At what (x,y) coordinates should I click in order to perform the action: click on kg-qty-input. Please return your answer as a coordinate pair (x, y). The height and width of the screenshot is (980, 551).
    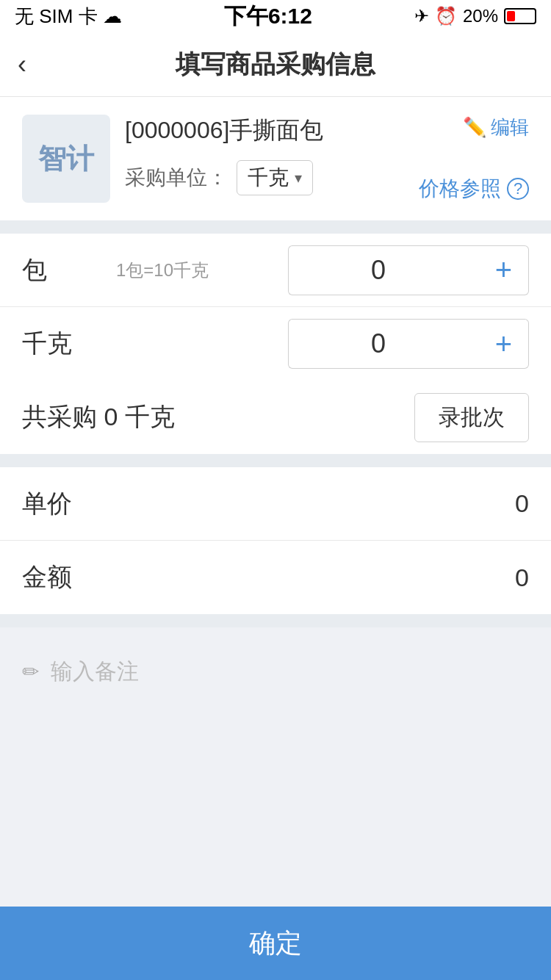
    Looking at the image, I should click on (383, 344).